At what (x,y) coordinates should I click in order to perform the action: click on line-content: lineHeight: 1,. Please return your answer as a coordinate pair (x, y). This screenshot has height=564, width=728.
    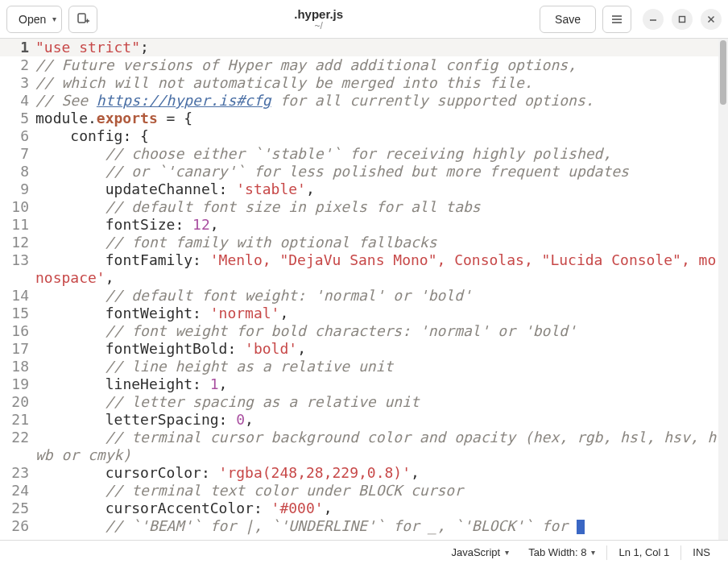
    Looking at the image, I should click on (376, 384).